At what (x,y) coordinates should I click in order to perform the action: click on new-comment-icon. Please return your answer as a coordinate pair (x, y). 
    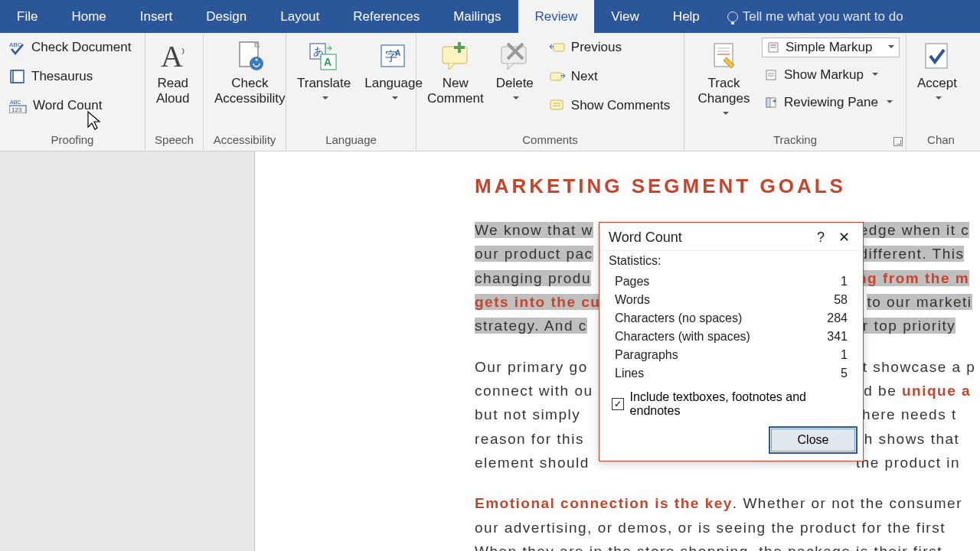
    Looking at the image, I should click on (456, 57).